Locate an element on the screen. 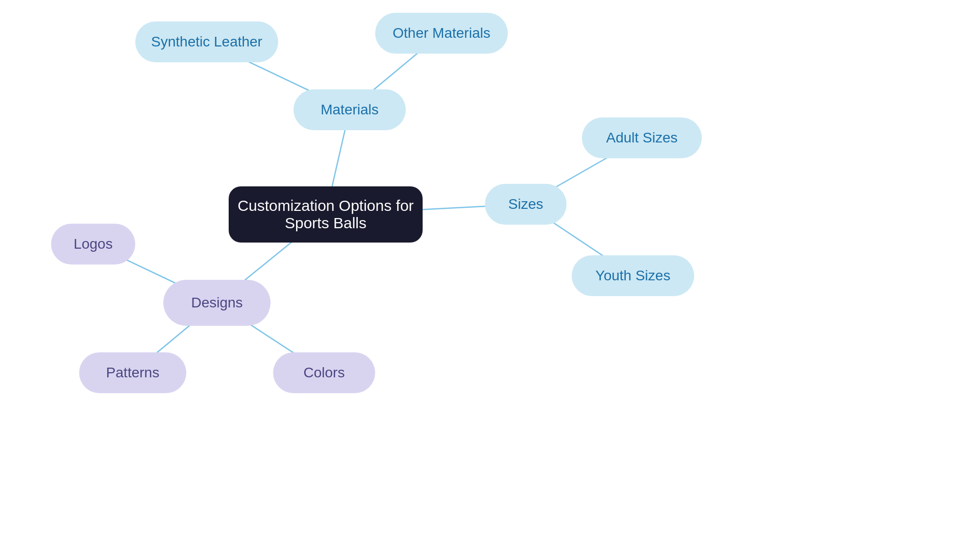 The width and height of the screenshot is (980, 553). materials-node: Materials is located at coordinates (350, 110).